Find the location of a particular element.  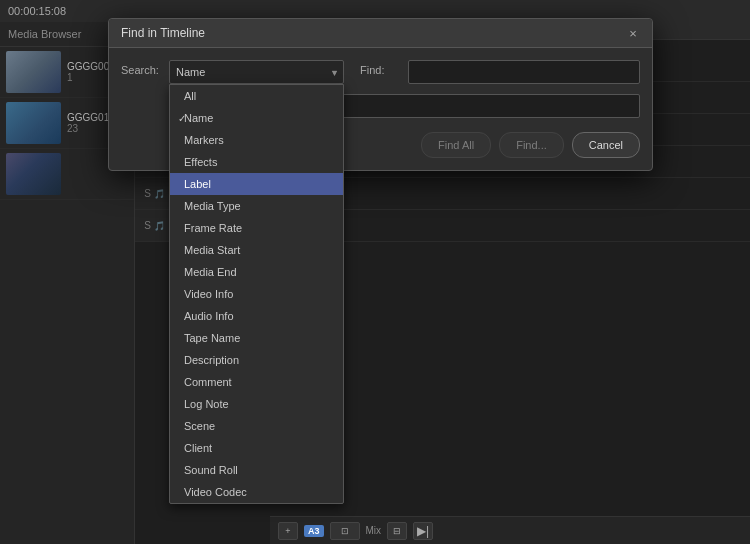

dropdown-option-log-note: Log Note is located at coordinates (256, 404).